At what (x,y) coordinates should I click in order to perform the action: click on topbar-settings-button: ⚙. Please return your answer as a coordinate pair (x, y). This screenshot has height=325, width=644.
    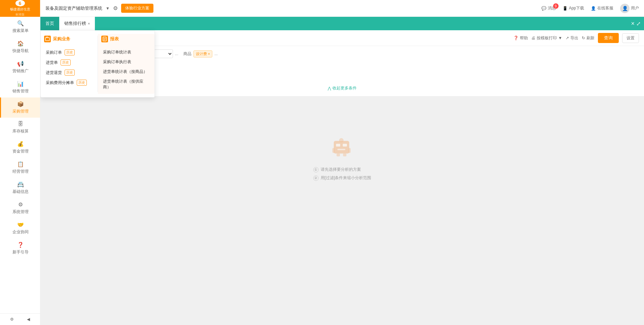
    Looking at the image, I should click on (115, 8).